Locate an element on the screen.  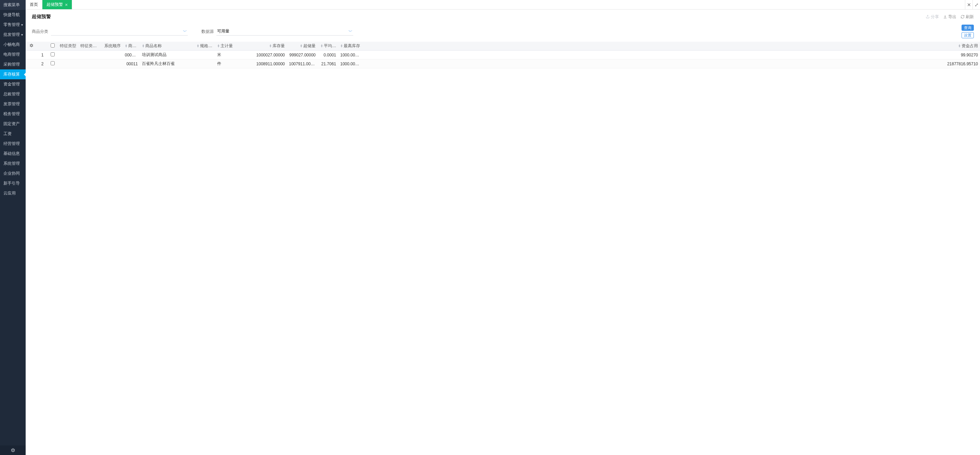
tab-label: 超储预警 is located at coordinates (55, 5).